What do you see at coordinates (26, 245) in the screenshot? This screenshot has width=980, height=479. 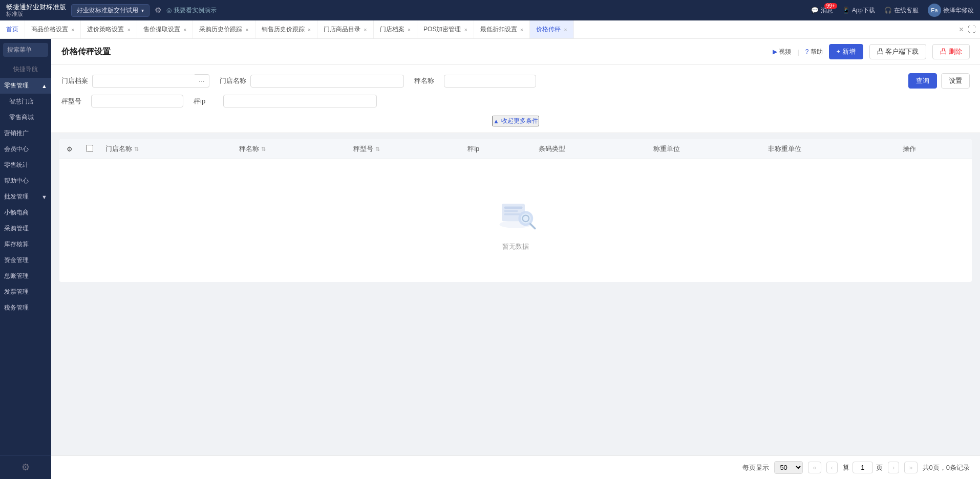 I see `sidebar-item-inventory: 库存核算` at bounding box center [26, 245].